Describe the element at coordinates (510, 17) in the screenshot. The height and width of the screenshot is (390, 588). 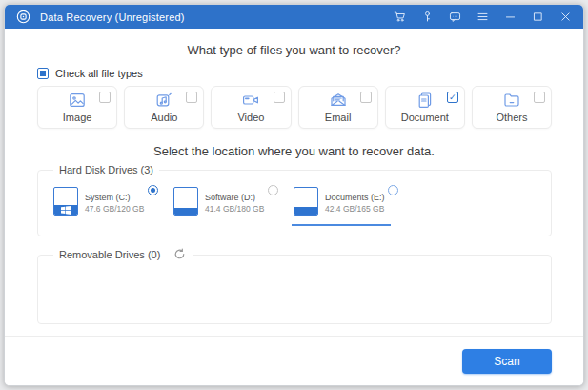
I see `minimize-icon` at that location.